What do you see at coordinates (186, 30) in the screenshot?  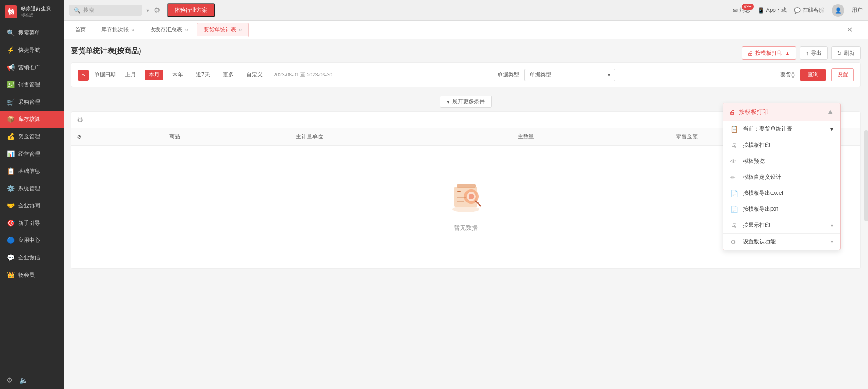 I see `tab-close-receipts-summary: ×` at bounding box center [186, 30].